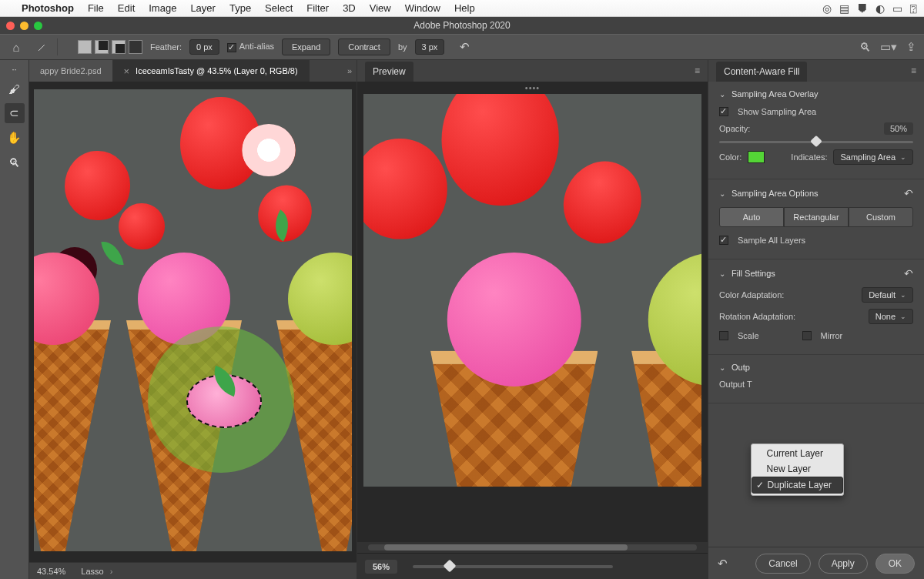 Image resolution: width=924 pixels, height=579 pixels. I want to click on contract-button: Contract, so click(364, 47).